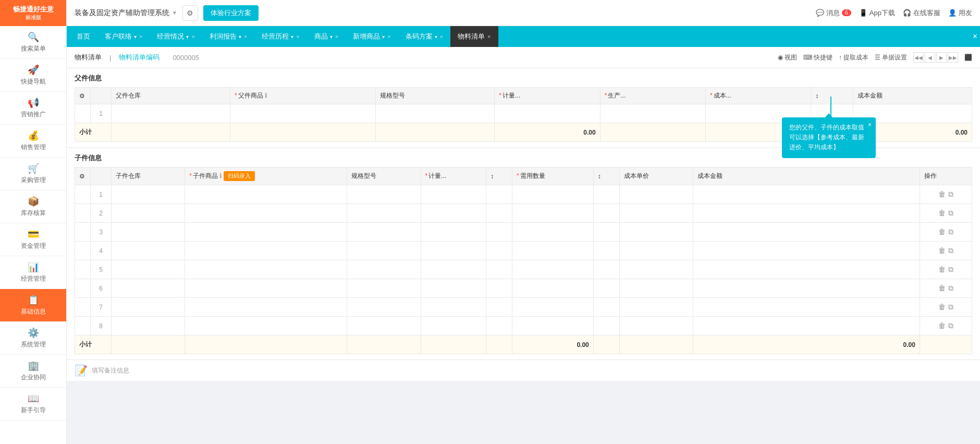  What do you see at coordinates (942, 326) in the screenshot?
I see `delete-row8-button: 🗑` at bounding box center [942, 326].